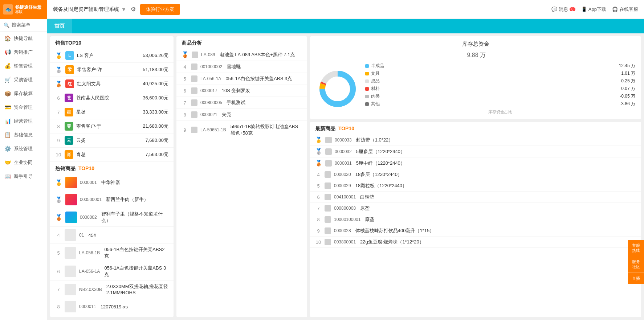 The width and height of the screenshot is (644, 320). What do you see at coordinates (584, 9) in the screenshot?
I see `mobile-icon: 📱` at bounding box center [584, 9].